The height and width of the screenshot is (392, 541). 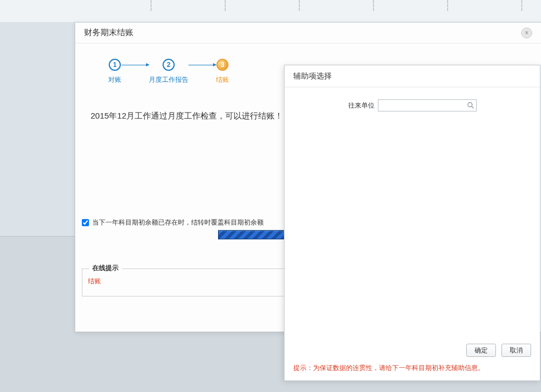 What do you see at coordinates (222, 65) in the screenshot?
I see `step-circle-3: 3` at bounding box center [222, 65].